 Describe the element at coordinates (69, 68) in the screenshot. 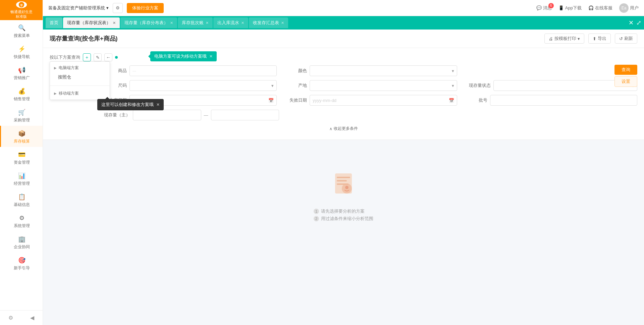

I see `desktop-scheme-label: 电脑端方案` at that location.